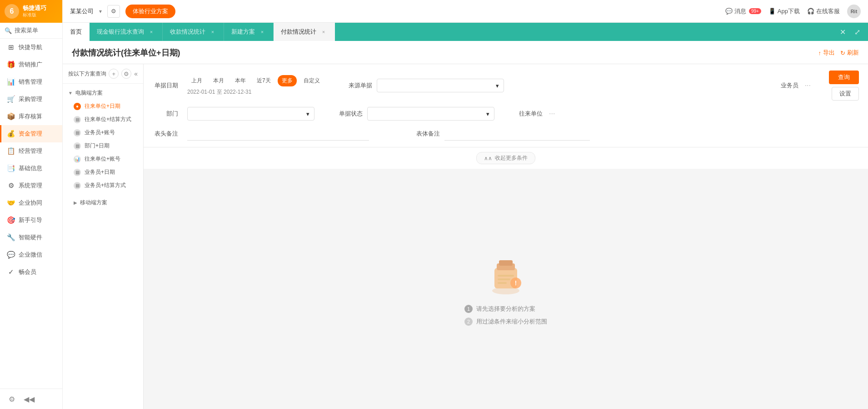 Image resolution: width=868 pixels, height=409 pixels. I want to click on sidebar-item-sales: 📊 销售管理, so click(31, 82).